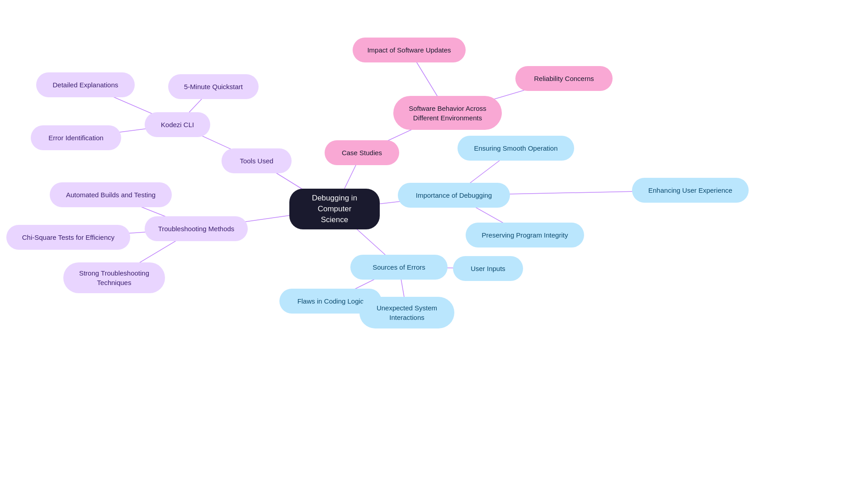 This screenshot has width=868, height=490. I want to click on tools-used-label: Tools Used, so click(256, 161).